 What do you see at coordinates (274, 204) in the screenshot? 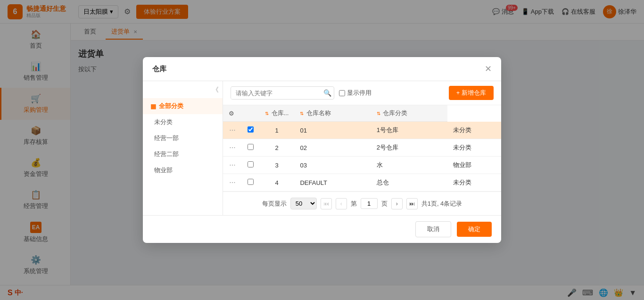
I see `per-page-label: 每页显示` at bounding box center [274, 204].